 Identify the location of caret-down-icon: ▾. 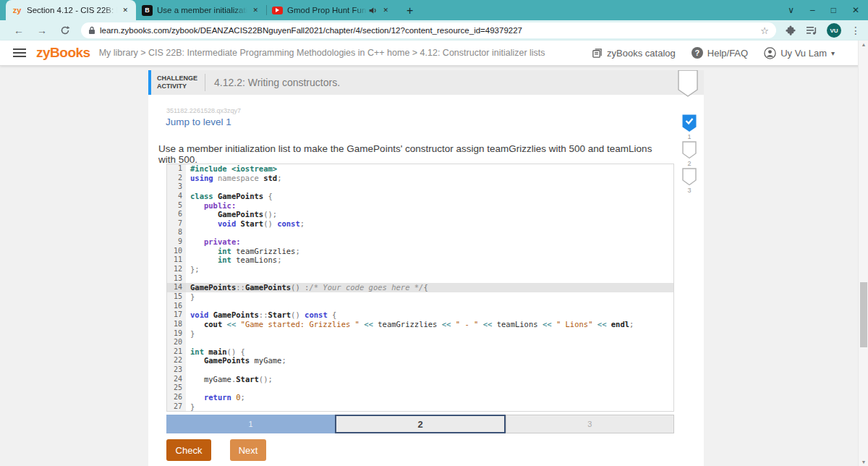
(833, 54).